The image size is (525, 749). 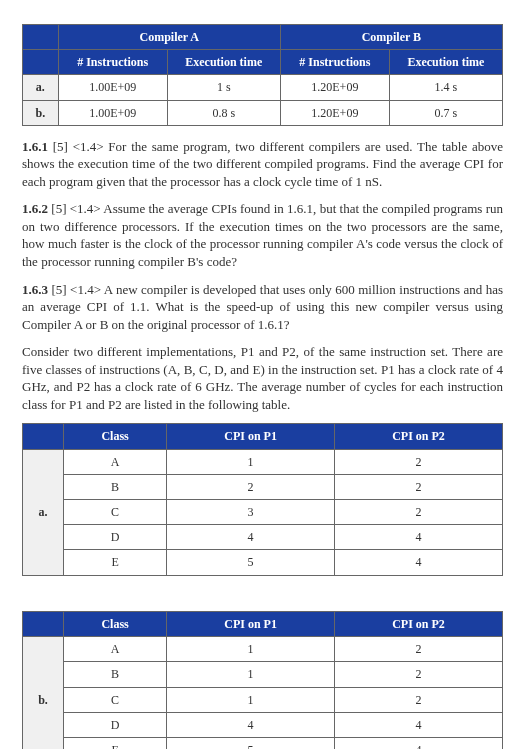 I want to click on question-162: 1.6.2 [5] <1.4> Assume the average CPIs …, so click(x=262, y=235).